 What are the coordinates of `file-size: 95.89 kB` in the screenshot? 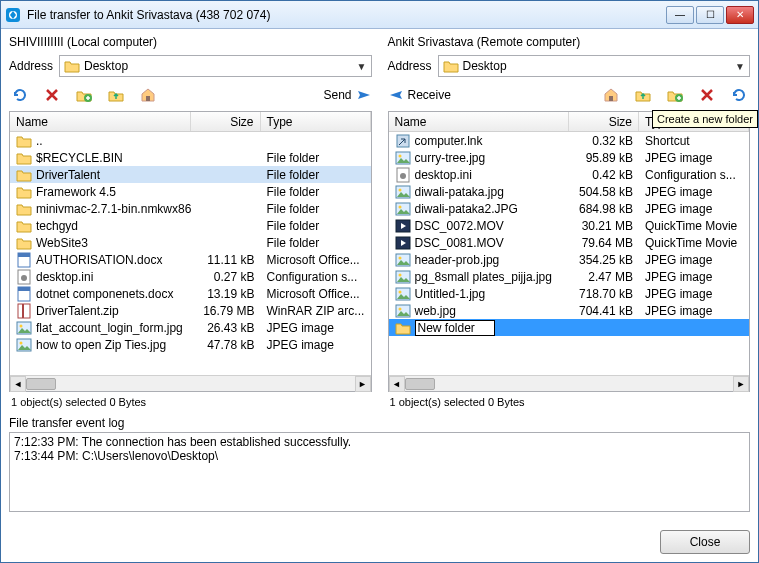 It's located at (604, 158).